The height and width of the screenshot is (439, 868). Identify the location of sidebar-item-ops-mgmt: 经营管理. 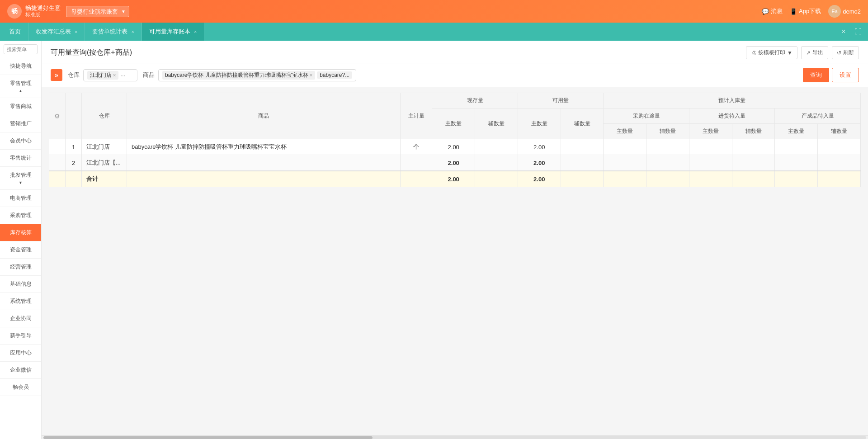
(21, 267).